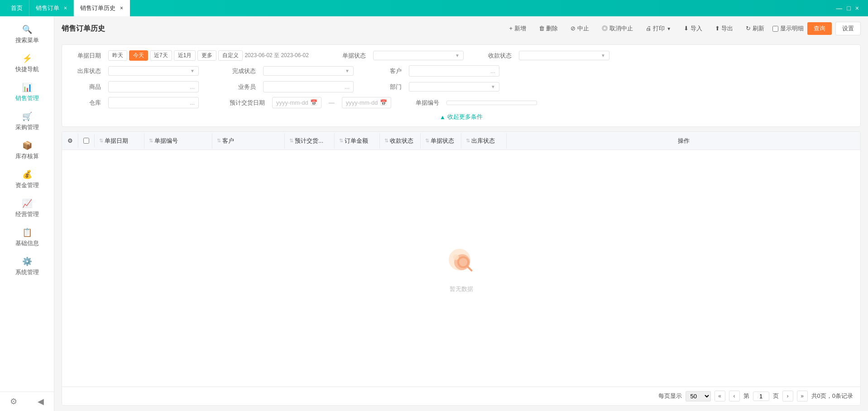  Describe the element at coordinates (820, 29) in the screenshot. I see `query-button: 查询` at that location.